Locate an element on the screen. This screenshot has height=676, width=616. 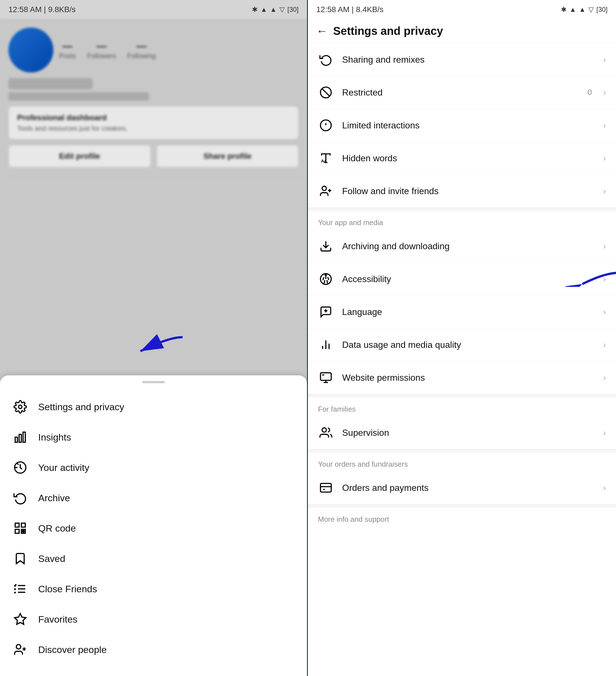
menu-item-favorites: Favorites is located at coordinates (153, 619).